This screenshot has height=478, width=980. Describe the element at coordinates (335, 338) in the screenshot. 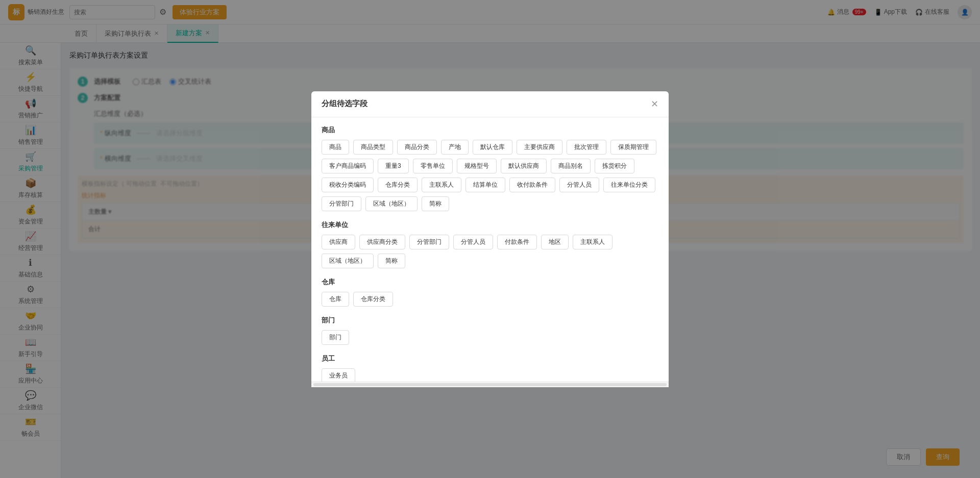

I see `field-department: 部门` at that location.